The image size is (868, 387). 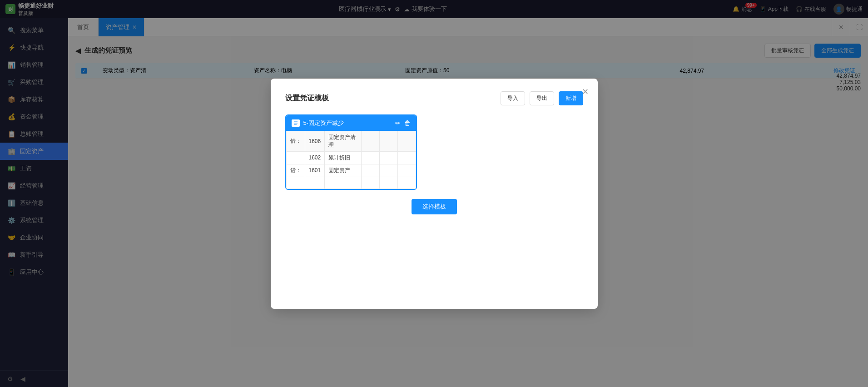 What do you see at coordinates (295, 158) in the screenshot?
I see `row2-prefix` at bounding box center [295, 158].